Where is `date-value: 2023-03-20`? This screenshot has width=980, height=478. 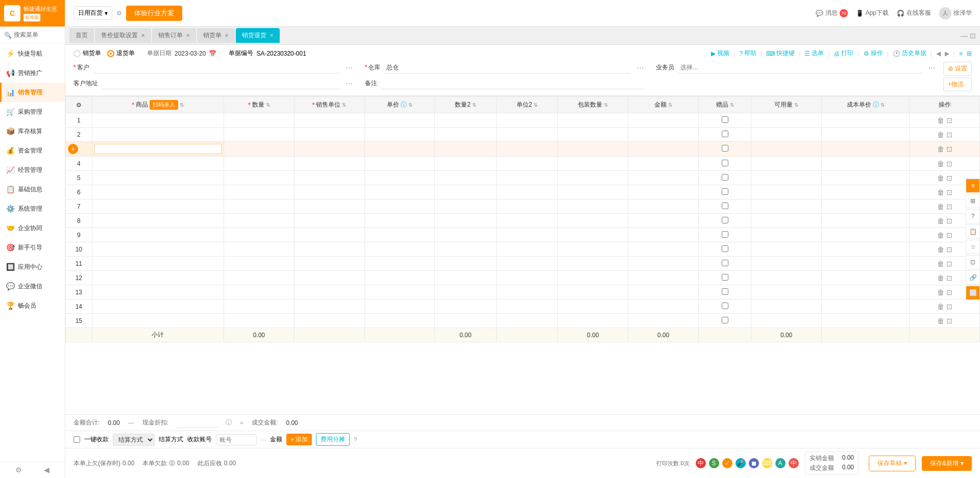
date-value: 2023-03-20 is located at coordinates (190, 54).